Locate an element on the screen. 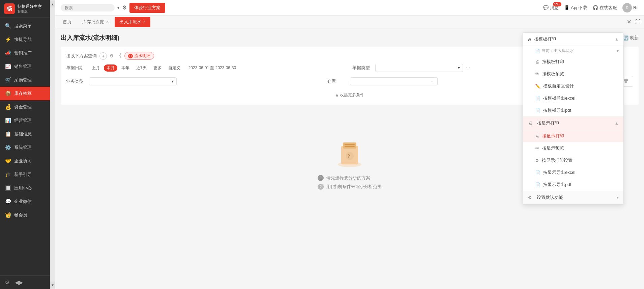 The height and width of the screenshot is (289, 644). biz-type-select: ▾ is located at coordinates (133, 81).